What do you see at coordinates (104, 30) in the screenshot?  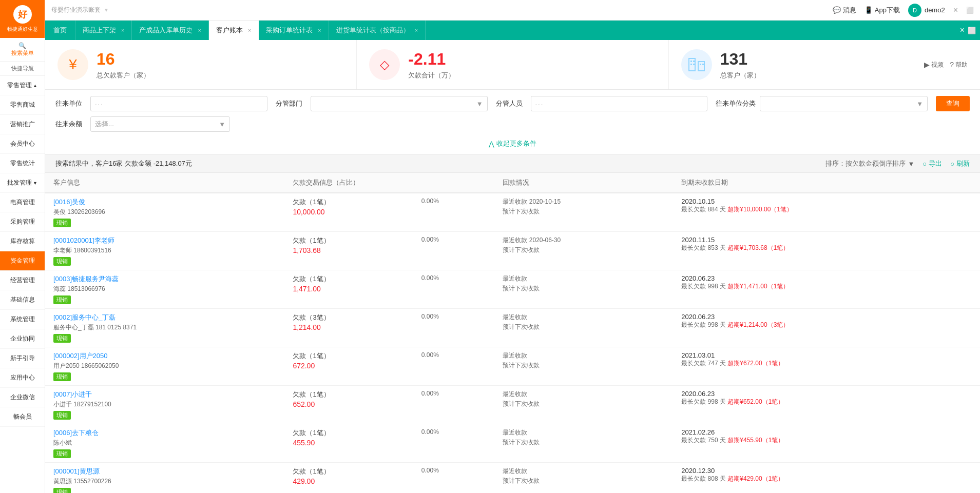 I see `tab-product-listing: 商品上下架 ×` at bounding box center [104, 30].